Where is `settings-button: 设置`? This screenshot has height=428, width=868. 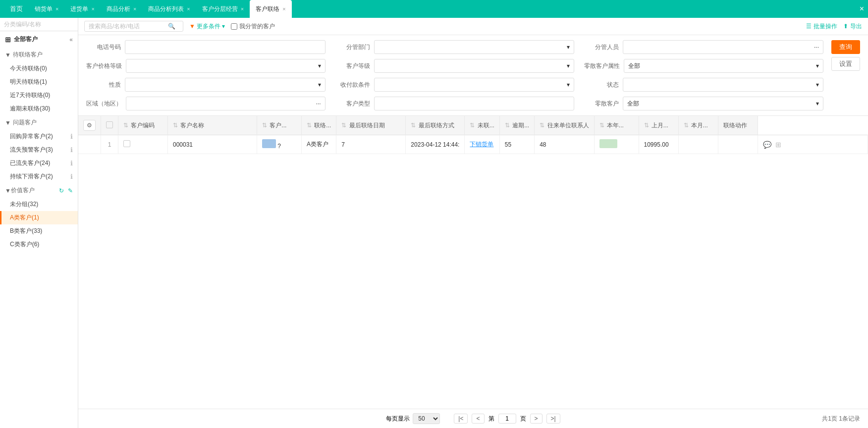
settings-button: 设置 is located at coordinates (846, 64).